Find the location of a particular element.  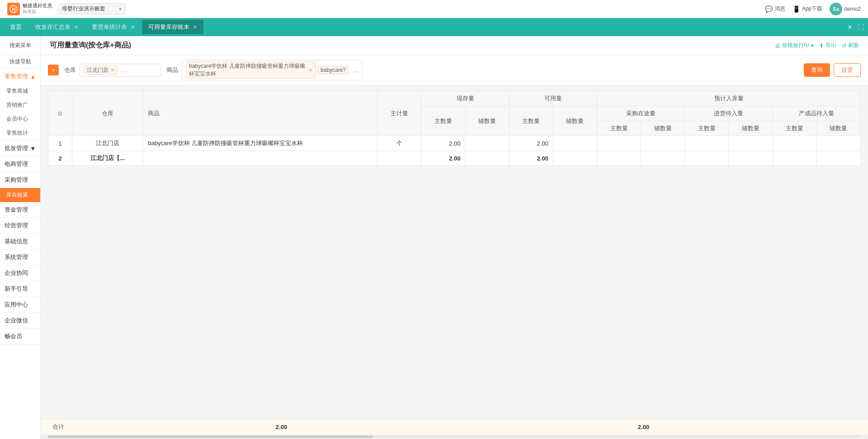

tab-shoufacun: 收发存汇总表 ✕ is located at coordinates (57, 27).